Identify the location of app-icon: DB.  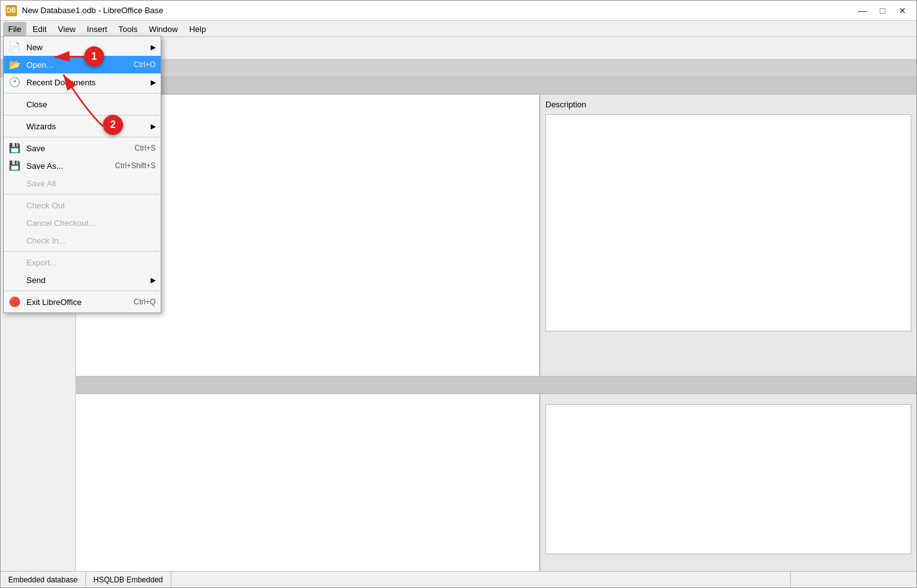
(11, 11).